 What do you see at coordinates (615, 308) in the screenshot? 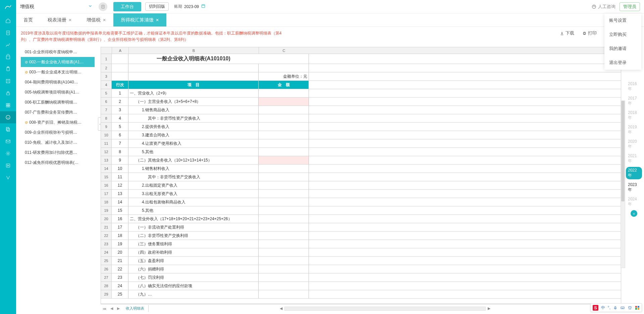
I see `ime-mic-icon` at bounding box center [615, 308].